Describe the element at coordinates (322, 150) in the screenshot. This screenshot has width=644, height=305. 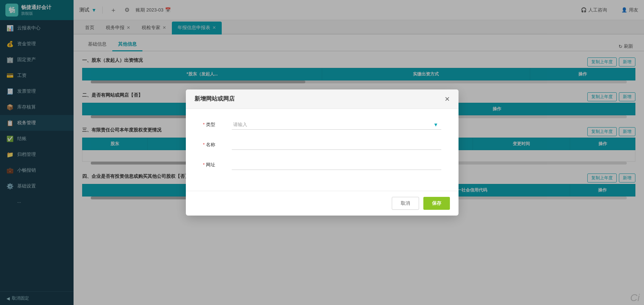
I see `modal-body: * 类型 请输入 ▼ * 名称` at that location.